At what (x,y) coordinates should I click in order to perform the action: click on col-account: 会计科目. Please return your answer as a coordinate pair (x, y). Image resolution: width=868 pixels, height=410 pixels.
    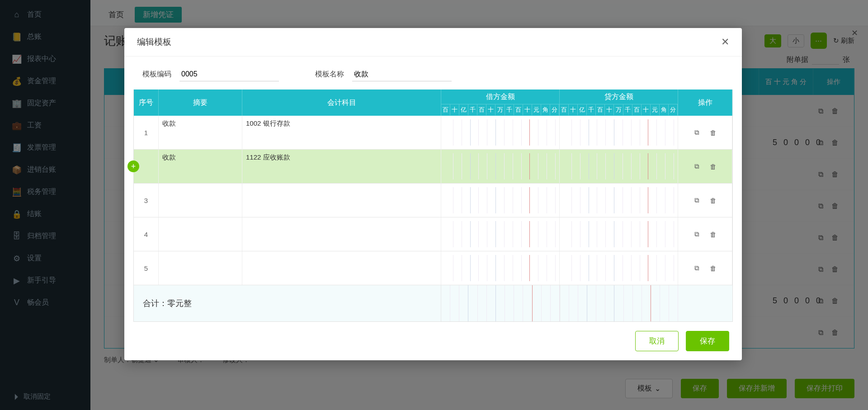
    Looking at the image, I should click on (342, 103).